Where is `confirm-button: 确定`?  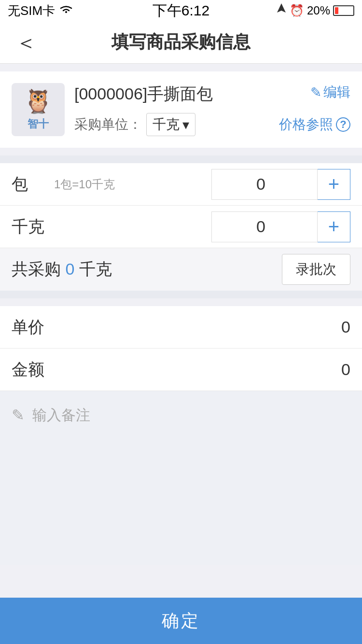
confirm-button: 确定 is located at coordinates (181, 621).